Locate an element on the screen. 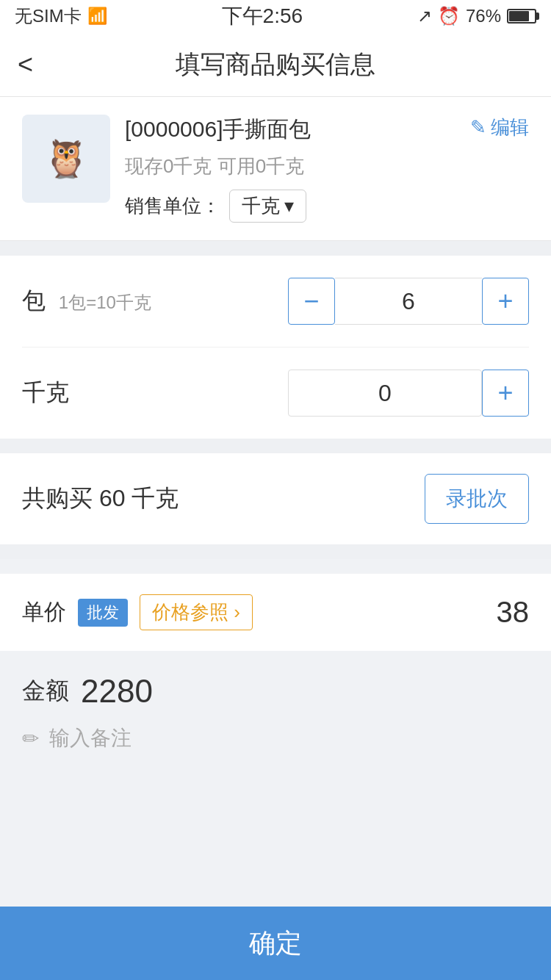 This screenshot has width=551, height=980. amount-section: 金额 2280 ✏ 输入备注 is located at coordinates (276, 709).